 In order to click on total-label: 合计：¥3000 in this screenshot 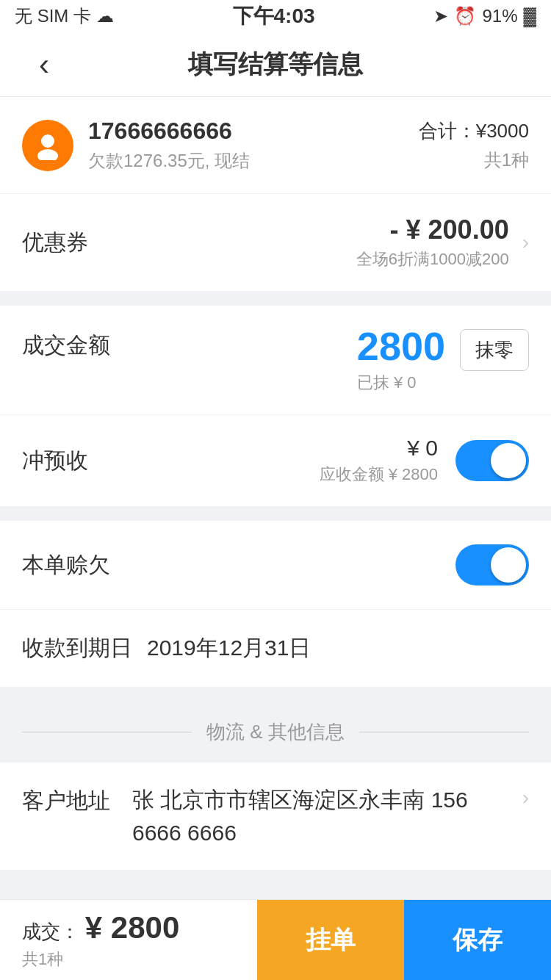, I will do `click(474, 131)`.